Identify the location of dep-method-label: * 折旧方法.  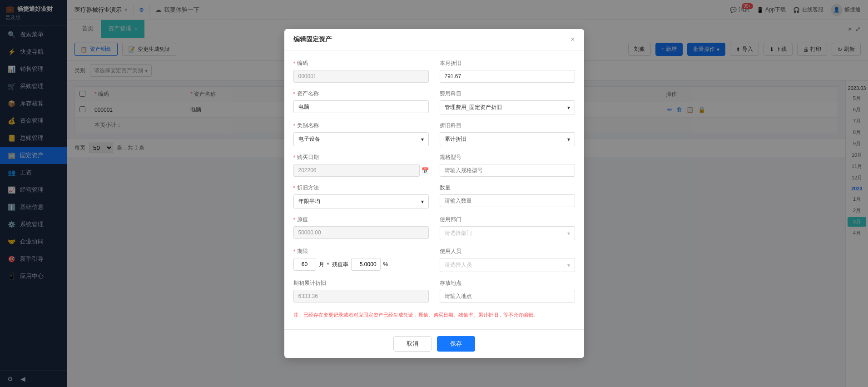
(361, 188).